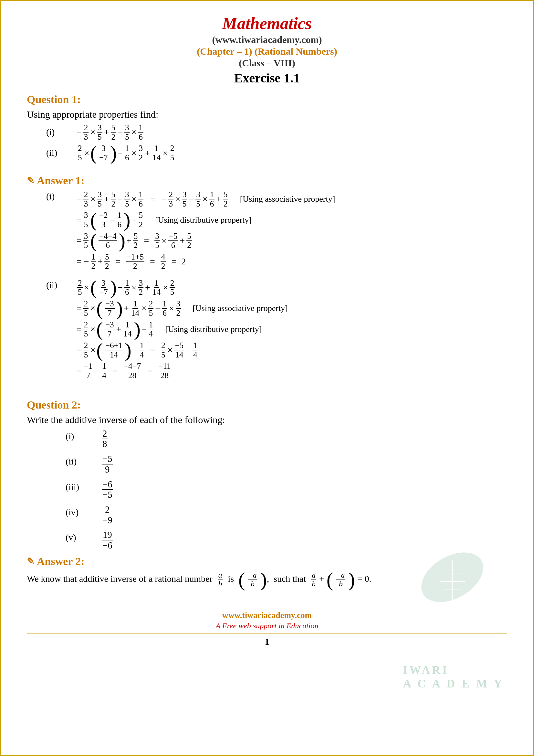 The width and height of the screenshot is (534, 756). What do you see at coordinates (267, 115) in the screenshot?
I see `question1-text: Using appropriate properties find:` at bounding box center [267, 115].